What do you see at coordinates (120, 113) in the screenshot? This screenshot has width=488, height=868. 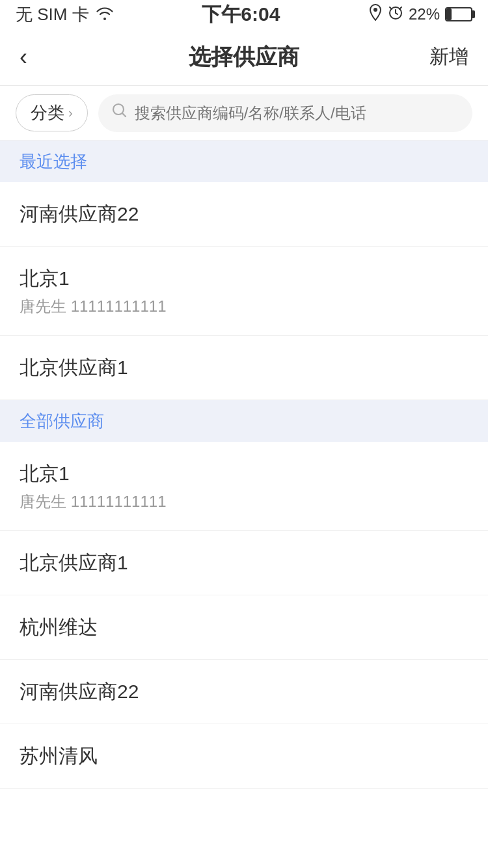 I see `search-icon` at bounding box center [120, 113].